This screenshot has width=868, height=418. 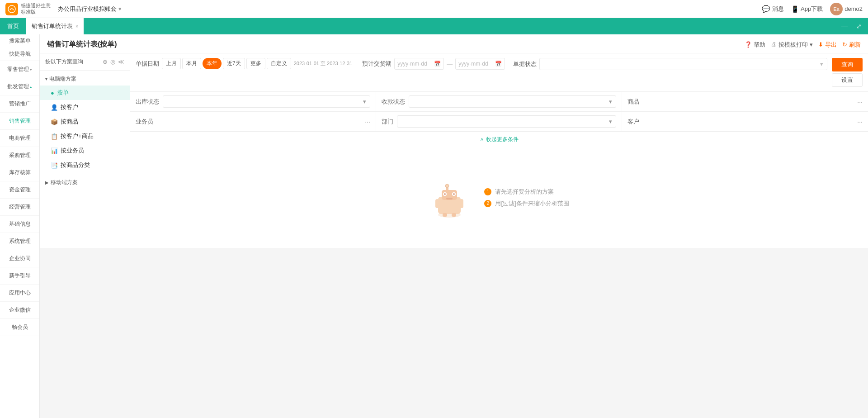 What do you see at coordinates (20, 276) in the screenshot?
I see `sidebar-item-newbie: 新手引导` at bounding box center [20, 276].